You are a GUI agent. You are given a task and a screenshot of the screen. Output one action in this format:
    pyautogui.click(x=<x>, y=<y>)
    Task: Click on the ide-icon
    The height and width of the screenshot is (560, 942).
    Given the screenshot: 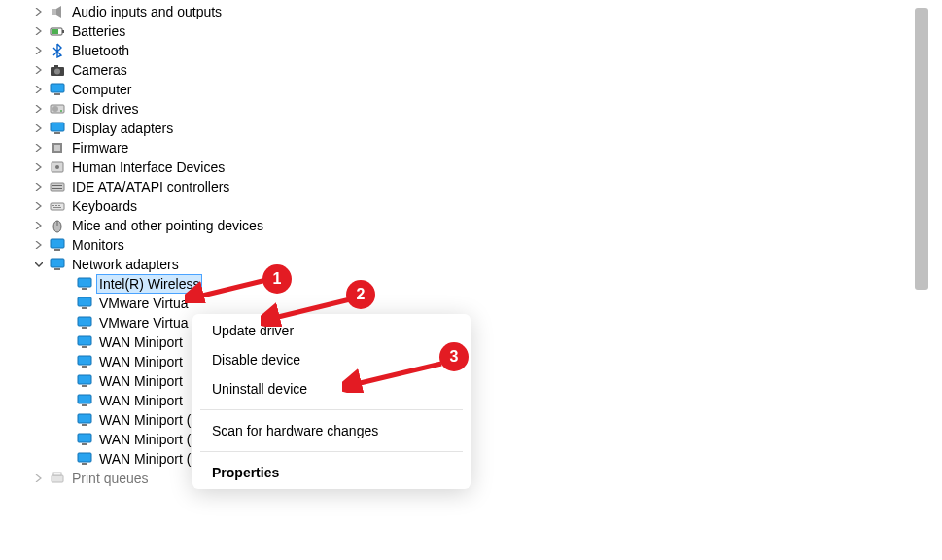 What is the action you would take?
    pyautogui.click(x=57, y=187)
    